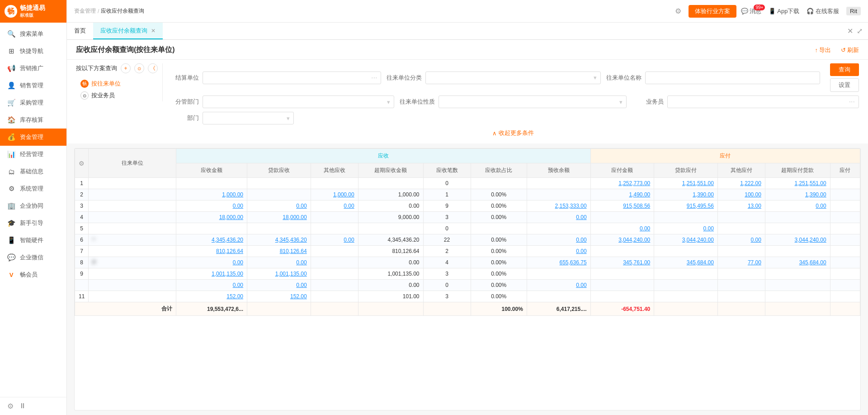 The image size is (868, 415). What do you see at coordinates (741, 206) in the screenshot?
I see `cell-ap-other: 13.00` at bounding box center [741, 206].